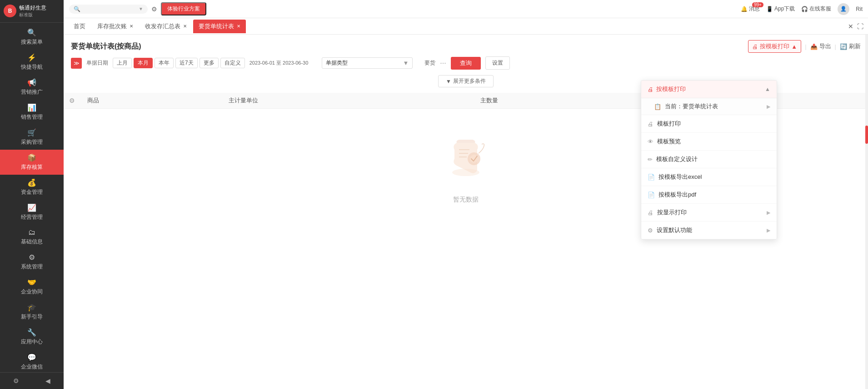  Describe the element at coordinates (498, 63) in the screenshot. I see `setting-button: 设置` at that location.